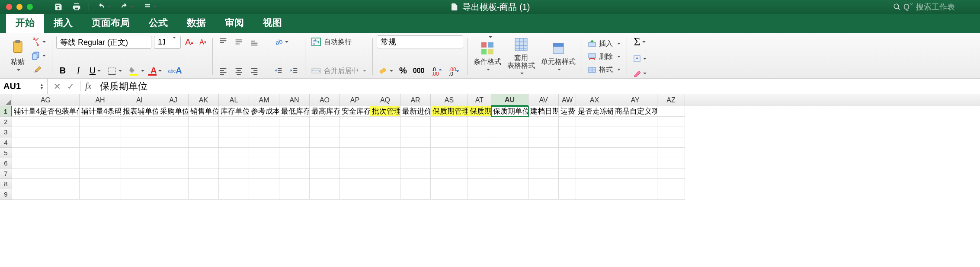  What do you see at coordinates (385, 122) in the screenshot?
I see `cell-AQ2` at bounding box center [385, 122].